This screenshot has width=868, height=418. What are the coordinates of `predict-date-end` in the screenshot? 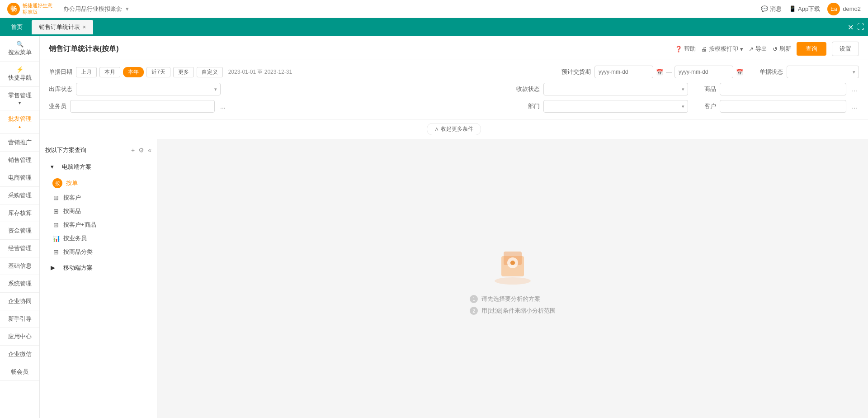 It's located at (704, 72).